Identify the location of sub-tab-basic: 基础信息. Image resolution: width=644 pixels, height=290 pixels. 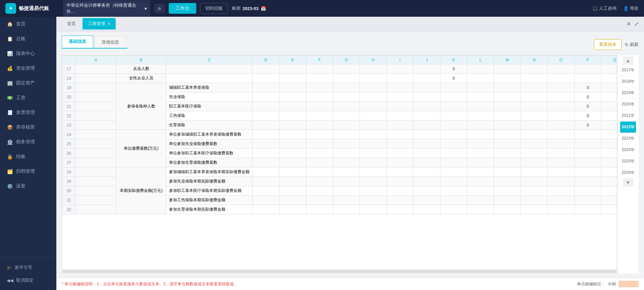
(77, 42).